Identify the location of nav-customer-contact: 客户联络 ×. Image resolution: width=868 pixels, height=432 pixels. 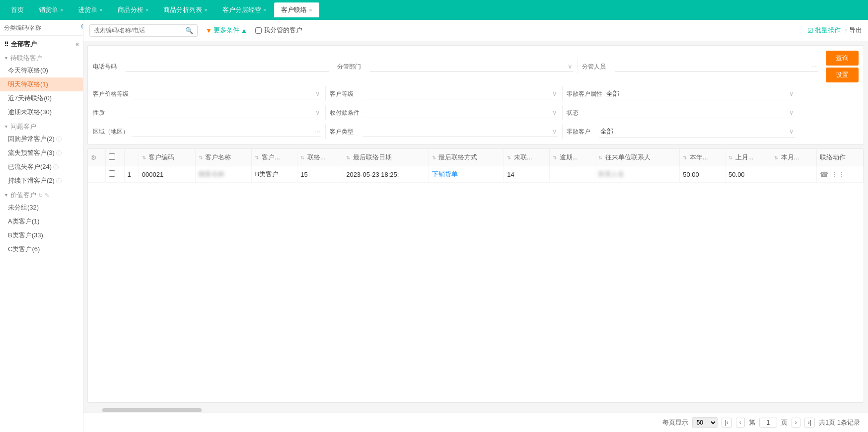
(296, 10).